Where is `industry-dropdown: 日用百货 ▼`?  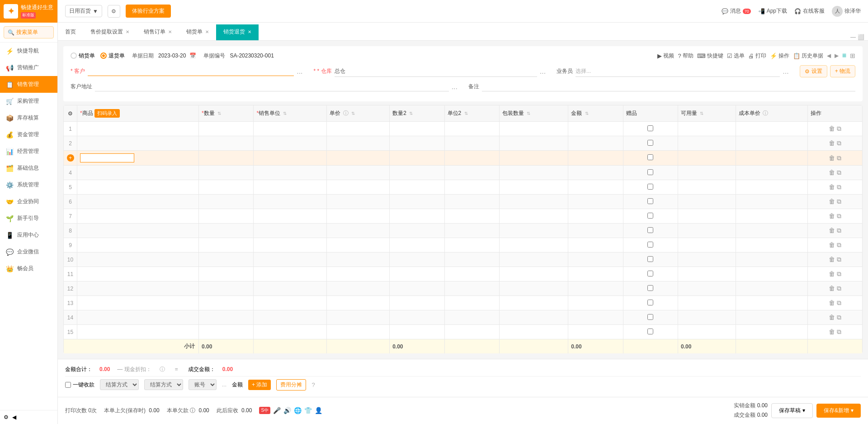 industry-dropdown: 日用百货 ▼ is located at coordinates (84, 11).